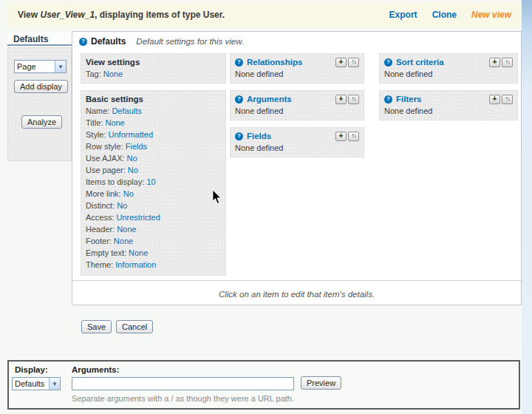 Image resolution: width=532 pixels, height=414 pixels. Describe the element at coordinates (31, 384) in the screenshot. I see `preview-display-value: Defaults` at that location.